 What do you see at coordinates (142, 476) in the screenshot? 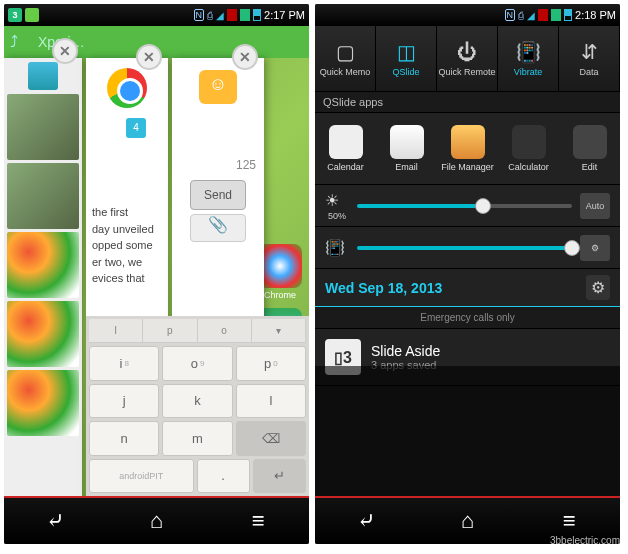
I see `space-key: androidPIT` at bounding box center [142, 476].